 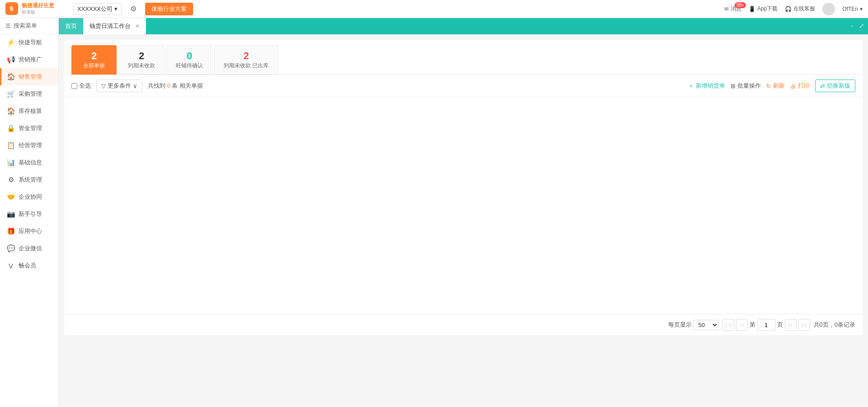 I want to click on app-icon: 🎁, so click(x=11, y=231).